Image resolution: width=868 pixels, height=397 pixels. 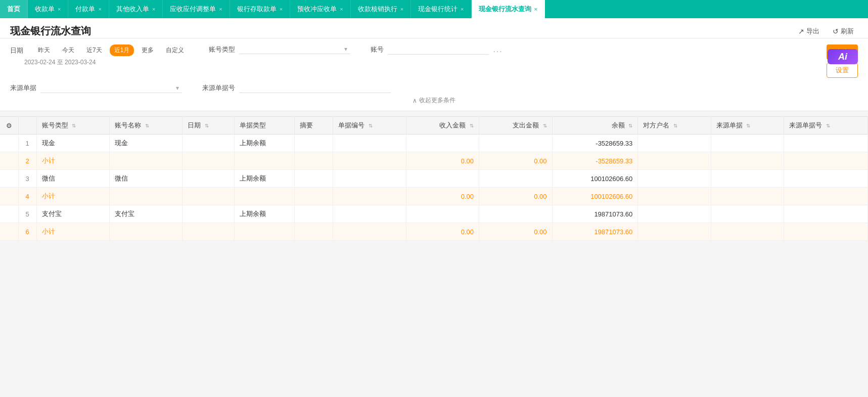 What do you see at coordinates (208, 214) in the screenshot?
I see `cell-date` at bounding box center [208, 214].